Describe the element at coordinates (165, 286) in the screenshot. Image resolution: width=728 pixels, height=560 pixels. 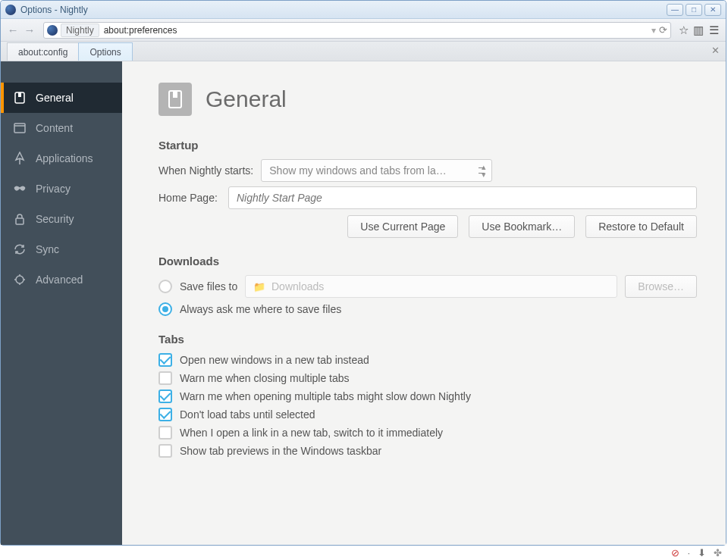
I see `save-files-to-radio` at that location.